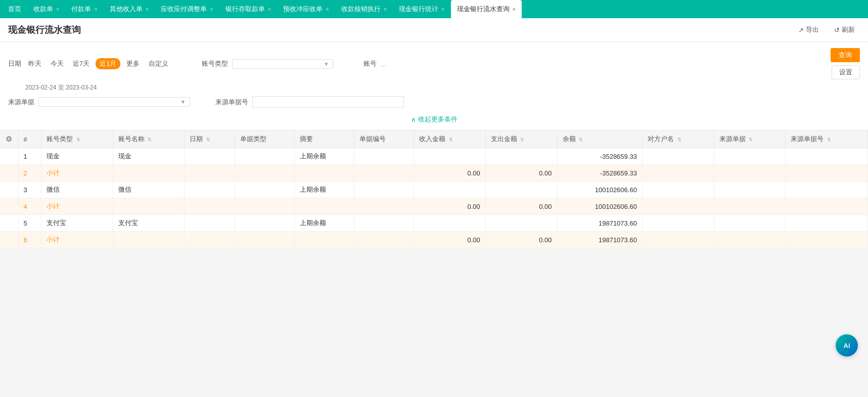  What do you see at coordinates (30, 140) in the screenshot?
I see `th-no: #` at bounding box center [30, 140].